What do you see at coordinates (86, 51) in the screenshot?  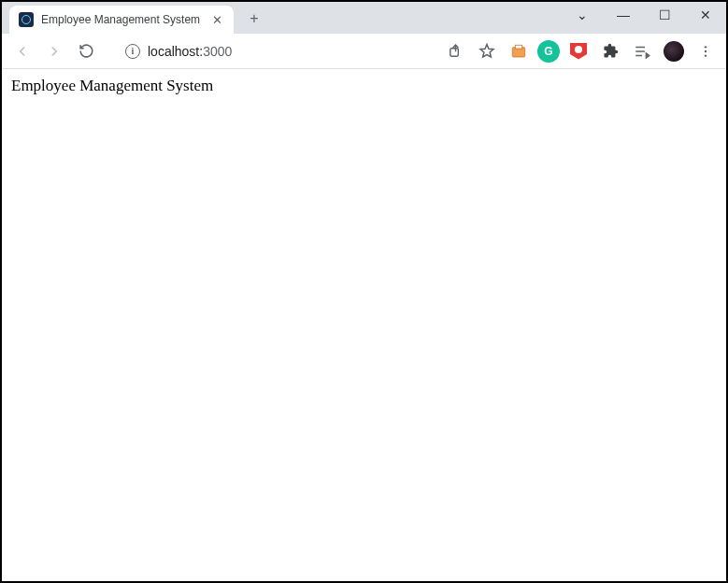 I see `reload-button` at bounding box center [86, 51].